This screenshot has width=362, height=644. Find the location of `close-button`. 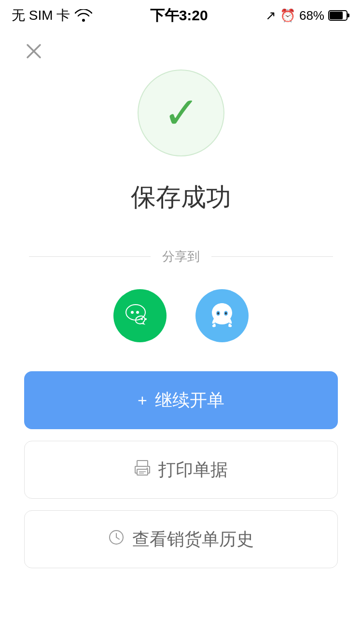

close-button is located at coordinates (34, 51).